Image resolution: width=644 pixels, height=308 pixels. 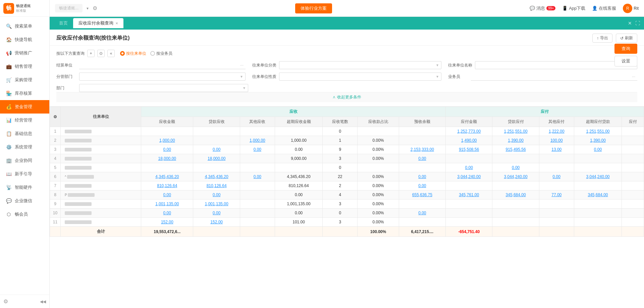 What do you see at coordinates (638, 23) in the screenshot?
I see `tab-expand-icon: ⛶` at bounding box center [638, 23].